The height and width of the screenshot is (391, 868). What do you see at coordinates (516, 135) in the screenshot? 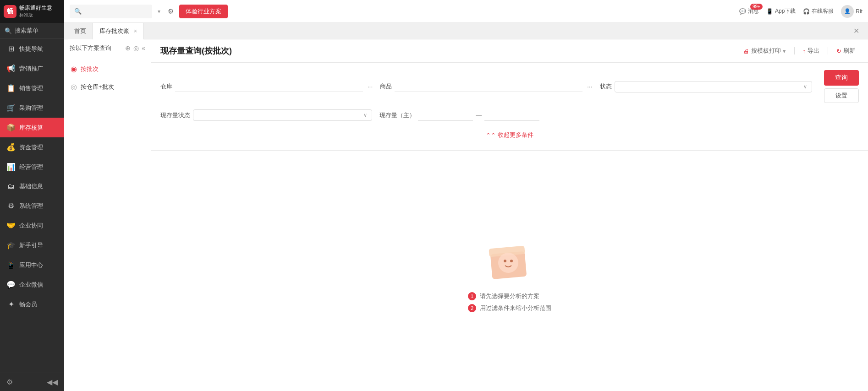
I see `collapse-label: 收起更多条件` at bounding box center [516, 135].